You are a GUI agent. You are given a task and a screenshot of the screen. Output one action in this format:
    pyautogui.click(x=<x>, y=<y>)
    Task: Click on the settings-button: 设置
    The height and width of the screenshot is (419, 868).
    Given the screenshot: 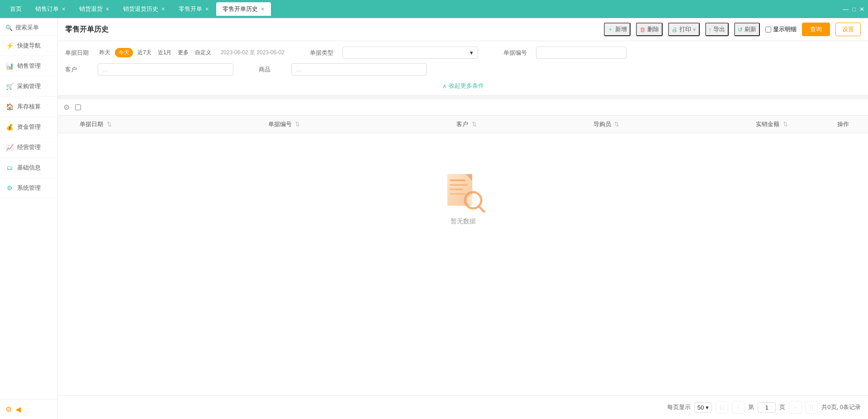 What is the action you would take?
    pyautogui.click(x=848, y=29)
    